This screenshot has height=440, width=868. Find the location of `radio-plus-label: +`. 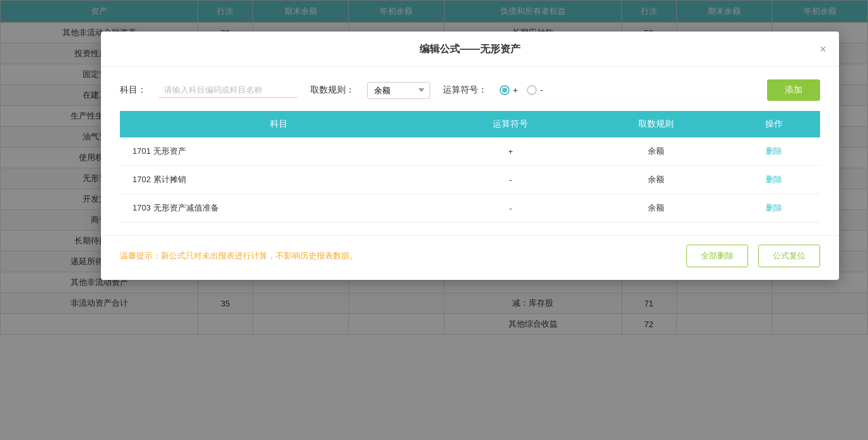

radio-plus-label: + is located at coordinates (515, 90).